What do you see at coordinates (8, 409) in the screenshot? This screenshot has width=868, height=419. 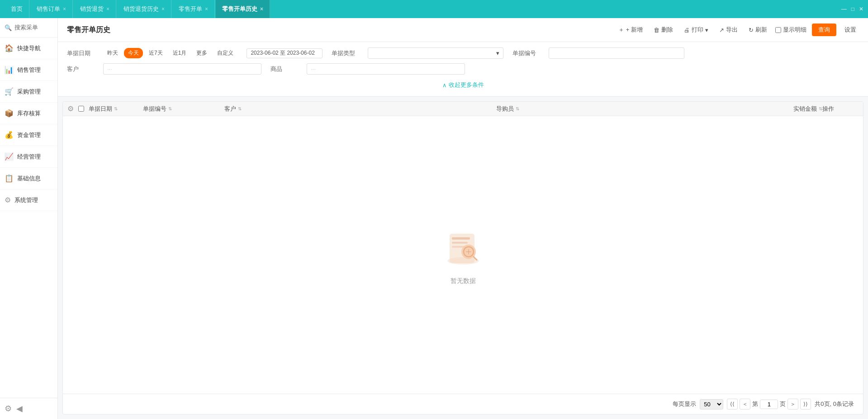 I see `gear-icon: ⚙` at bounding box center [8, 409].